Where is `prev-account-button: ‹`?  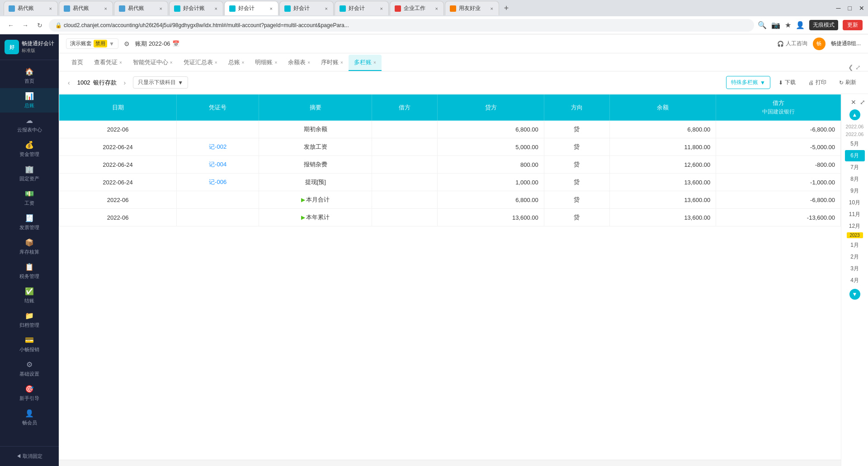 prev-account-button: ‹ is located at coordinates (69, 83).